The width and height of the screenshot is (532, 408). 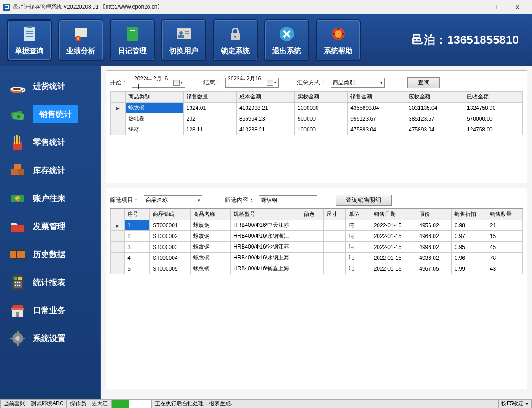 I want to click on table-cell: 热轧卷, so click(x=154, y=119).